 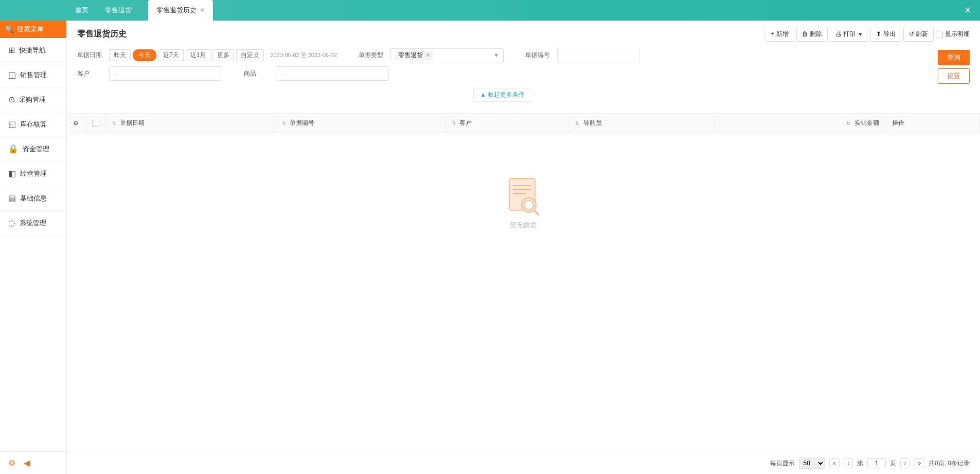 What do you see at coordinates (954, 76) in the screenshot?
I see `setting-button: 设置` at bounding box center [954, 76].